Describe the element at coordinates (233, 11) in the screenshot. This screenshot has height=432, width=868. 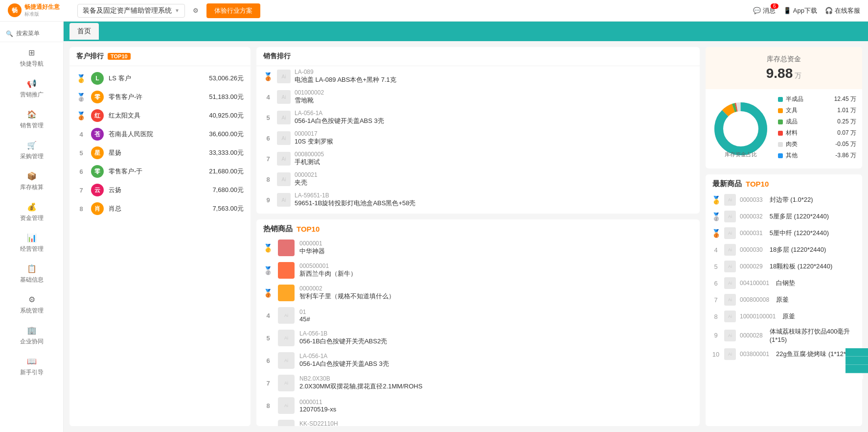
I see `trial-btn: 体验行业方案` at that location.